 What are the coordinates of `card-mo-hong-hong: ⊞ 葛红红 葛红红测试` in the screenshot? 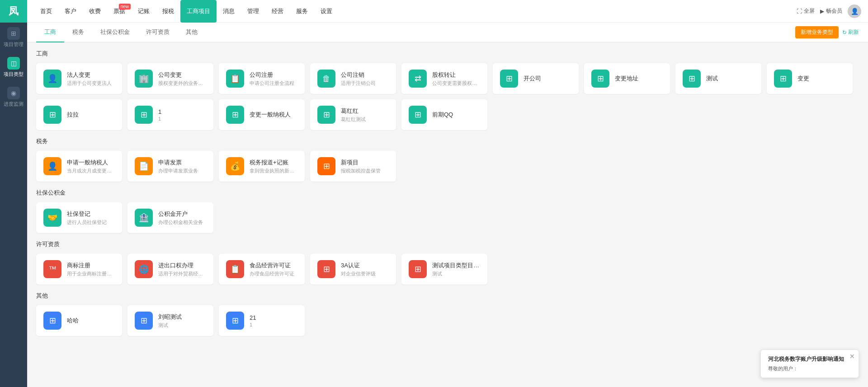 It's located at (353, 115).